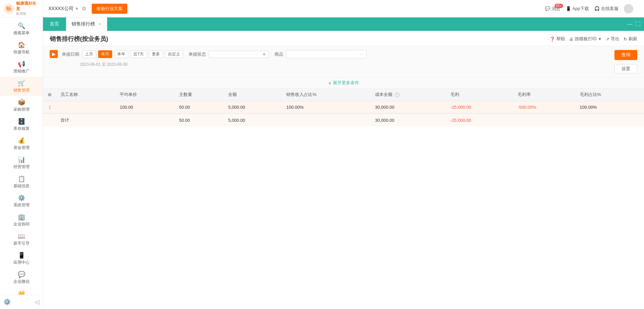 Image resolution: width=644 pixels, height=309 pixels. What do you see at coordinates (345, 64) in the screenshot?
I see `date-range-display: 2023-06-01 至 2023-06-30` at bounding box center [345, 64].